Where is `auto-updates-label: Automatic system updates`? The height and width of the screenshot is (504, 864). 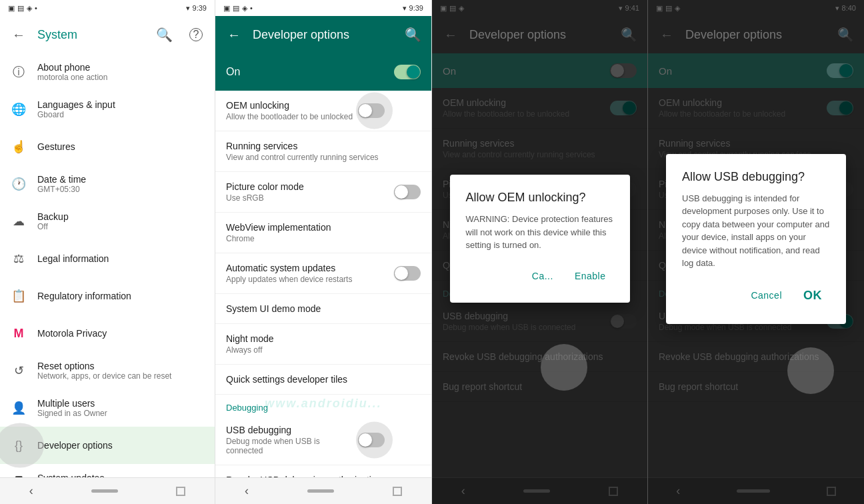 auto-updates-label: Automatic system updates is located at coordinates (289, 268).